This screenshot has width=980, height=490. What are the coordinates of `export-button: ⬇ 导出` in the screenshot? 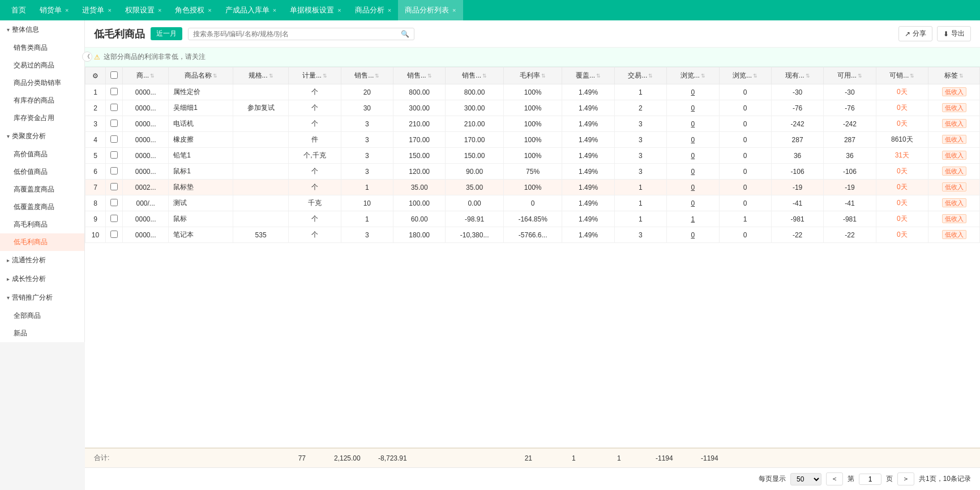 It's located at (954, 34).